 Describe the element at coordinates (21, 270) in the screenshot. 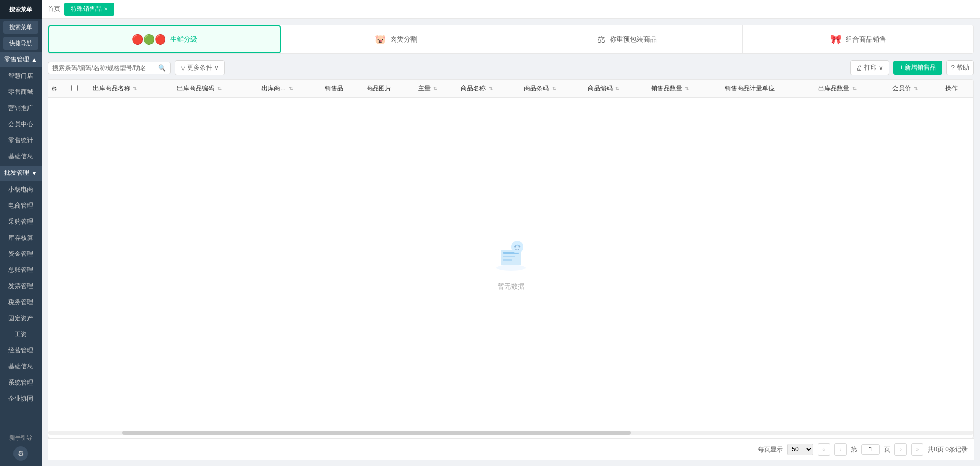

I see `sidebar-item-general-ledger: 总账管理` at that location.